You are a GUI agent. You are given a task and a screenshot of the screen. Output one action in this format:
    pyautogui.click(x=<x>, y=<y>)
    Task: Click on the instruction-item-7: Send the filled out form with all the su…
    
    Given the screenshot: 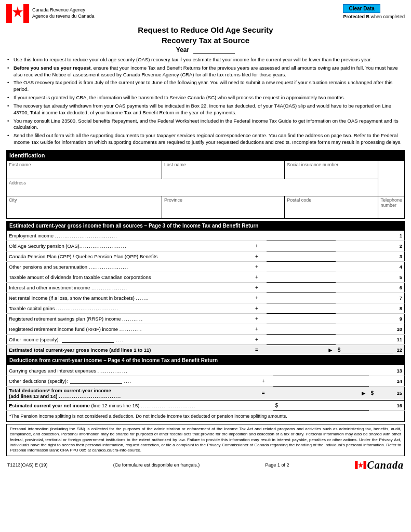 What is the action you would take?
    pyautogui.click(x=206, y=139)
    